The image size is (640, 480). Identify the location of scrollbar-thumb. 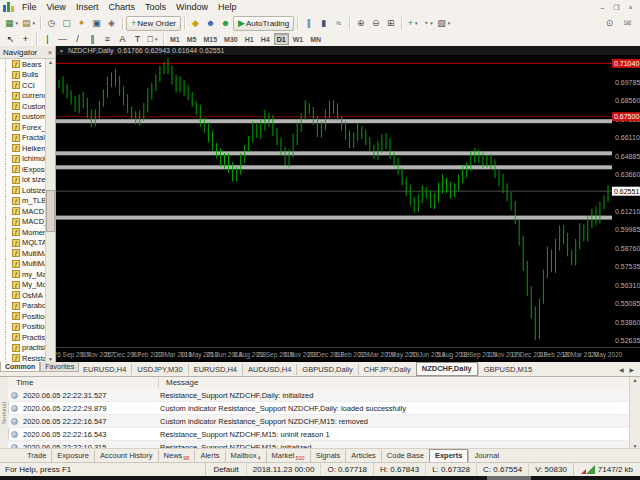
(50, 211).